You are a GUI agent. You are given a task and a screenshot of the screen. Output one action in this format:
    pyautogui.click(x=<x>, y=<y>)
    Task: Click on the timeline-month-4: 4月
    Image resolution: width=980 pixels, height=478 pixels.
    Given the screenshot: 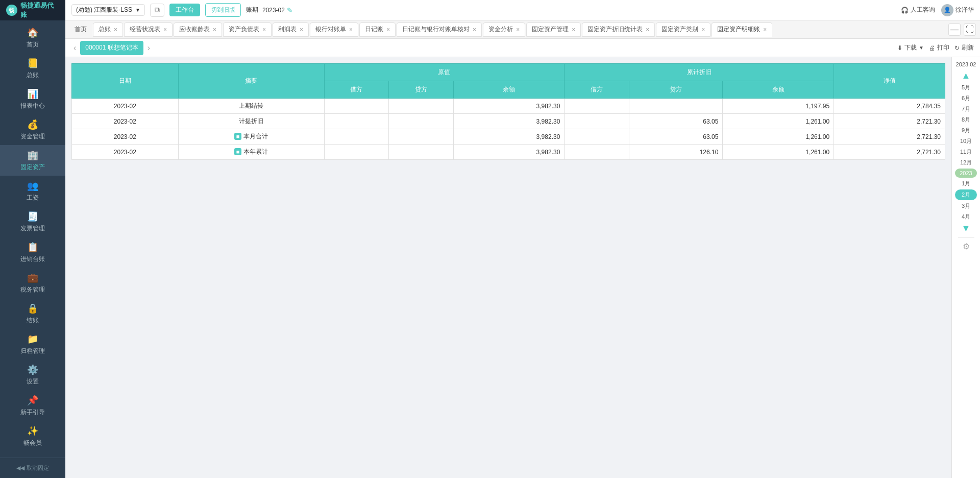 What is the action you would take?
    pyautogui.click(x=966, y=217)
    